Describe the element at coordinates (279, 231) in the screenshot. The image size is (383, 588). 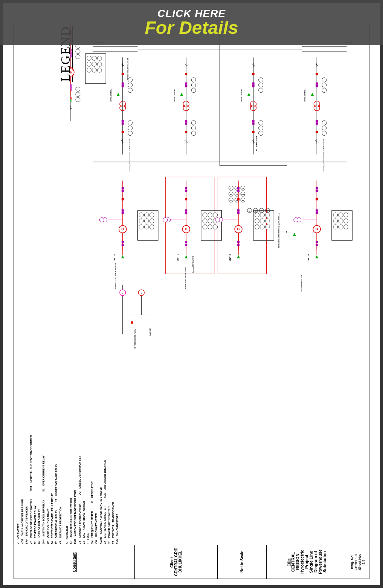
I see `terminal-note: 220 KV NEW KHIMTI TERMINAL (ABOUT 70 Km.…` at that location.